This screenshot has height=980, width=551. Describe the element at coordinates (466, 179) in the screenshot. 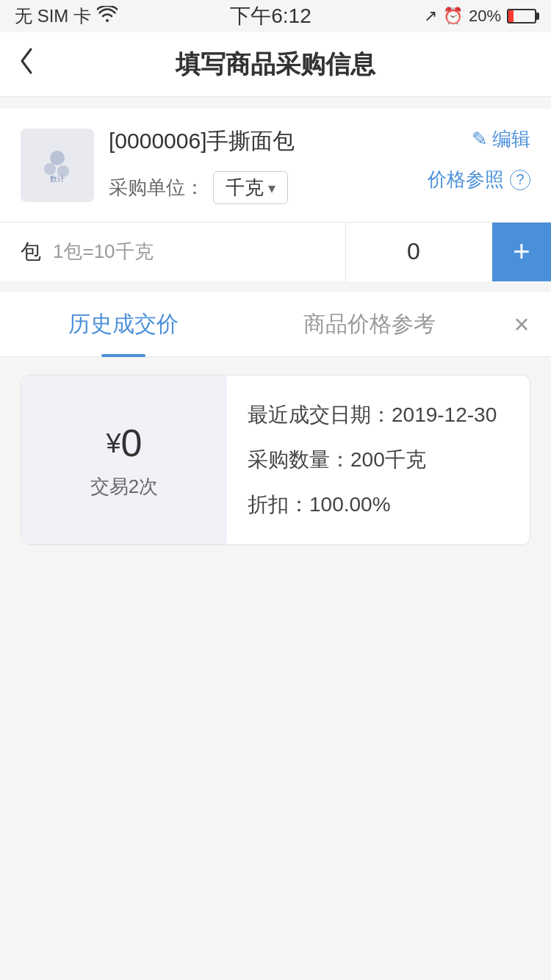

I see `price-ref-label: 价格参照` at that location.